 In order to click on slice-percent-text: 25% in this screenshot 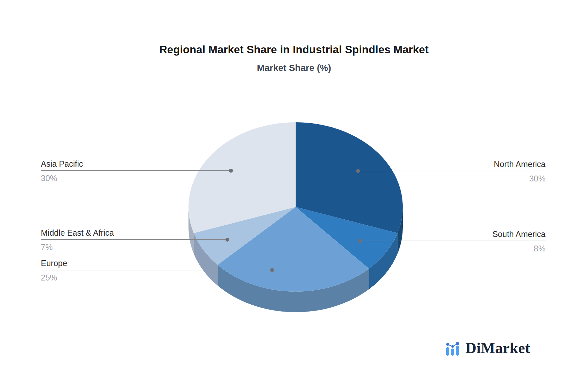, I will do `click(49, 278)`.